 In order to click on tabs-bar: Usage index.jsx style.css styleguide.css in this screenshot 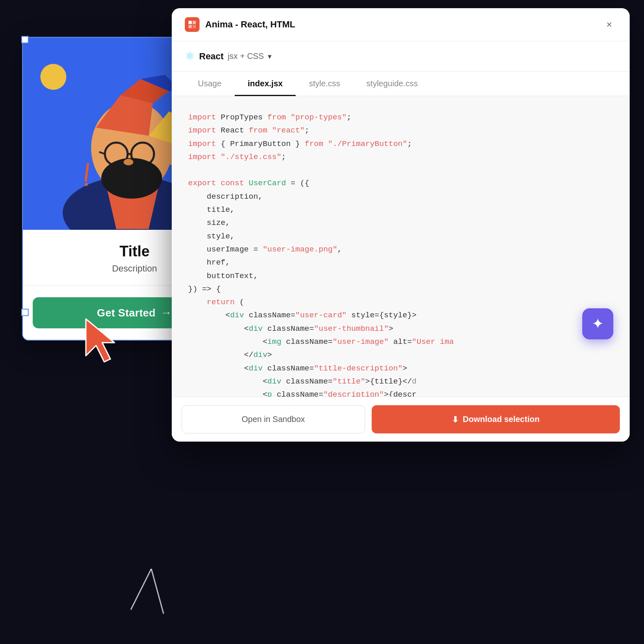, I will do `click(401, 84)`.